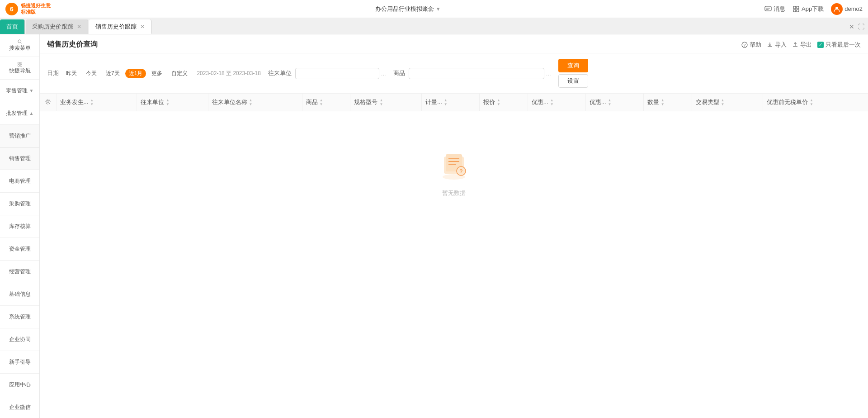 The image size is (868, 418). Describe the element at coordinates (120, 27) in the screenshot. I see `tab-sales-history: 销售历史价跟踪 ✕` at that location.